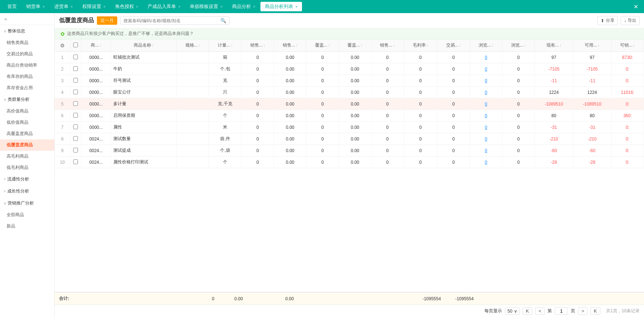 Image resolution: width=644 pixels, height=317 pixels. I want to click on col-coverage2: 覆盖...↕, so click(355, 45).